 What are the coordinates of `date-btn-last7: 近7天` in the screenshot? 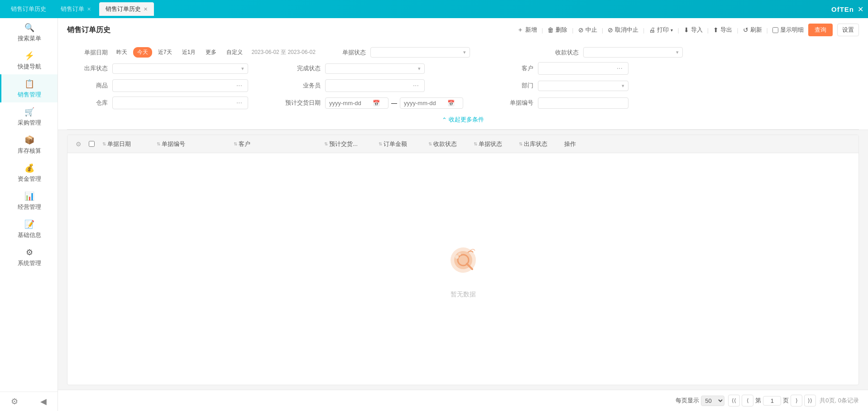 It's located at (165, 53).